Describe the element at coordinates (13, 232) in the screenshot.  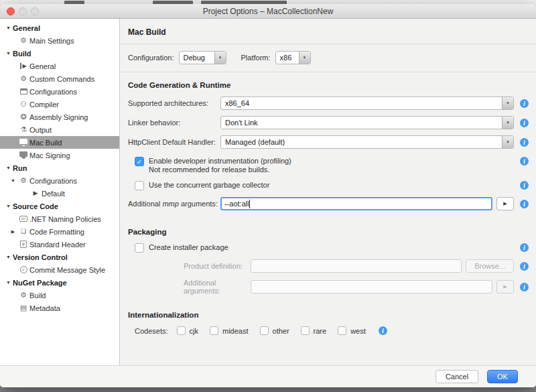
I see `disclosure-right-icon: ▶` at that location.